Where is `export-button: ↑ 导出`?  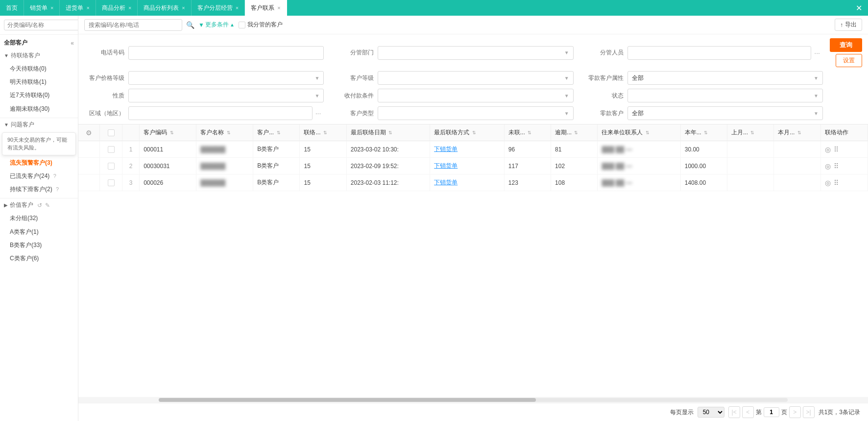
export-button: ↑ 导出 is located at coordinates (848, 25).